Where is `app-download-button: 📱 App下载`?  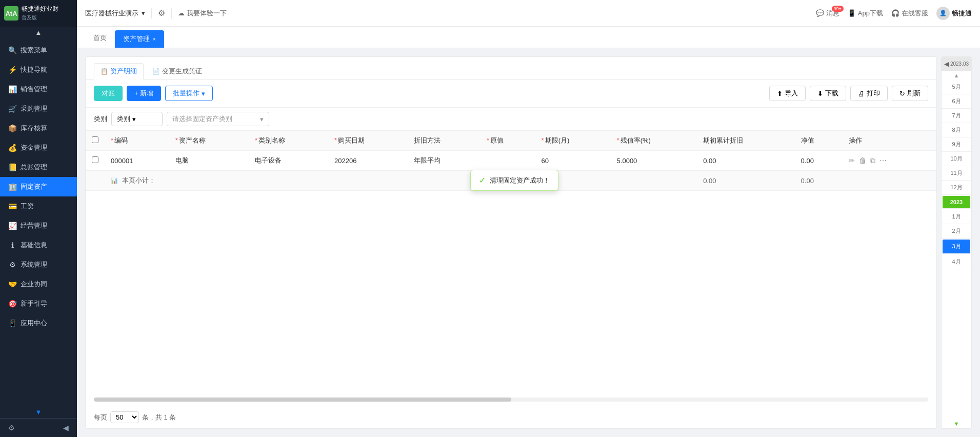 app-download-button: 📱 App下载 is located at coordinates (866, 13).